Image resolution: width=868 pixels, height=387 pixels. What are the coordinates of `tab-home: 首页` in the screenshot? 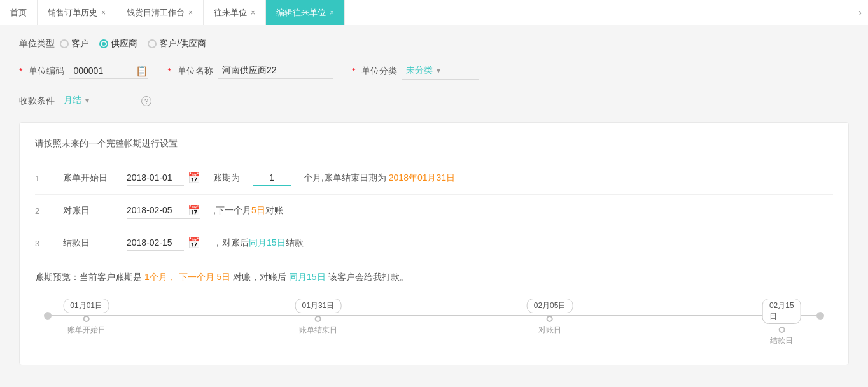 It's located at (19, 13).